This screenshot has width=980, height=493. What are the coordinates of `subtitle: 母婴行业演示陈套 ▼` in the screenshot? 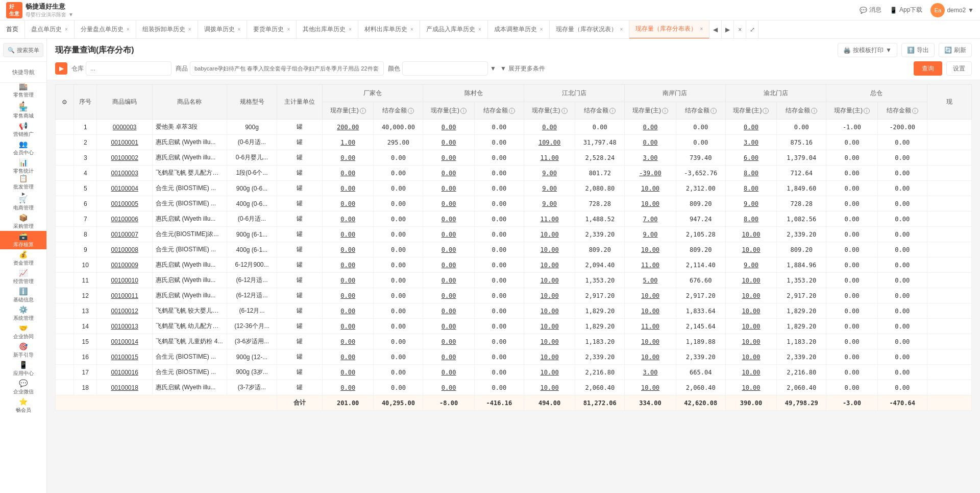 It's located at (50, 15).